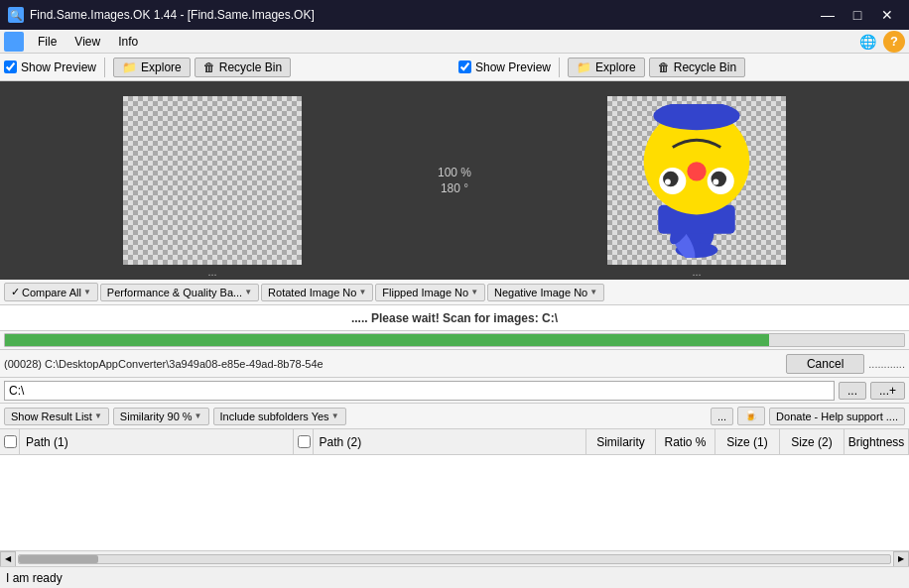  What do you see at coordinates (242, 67) in the screenshot?
I see `recycle-left-button: 🗑 Recycle Bin` at bounding box center [242, 67].